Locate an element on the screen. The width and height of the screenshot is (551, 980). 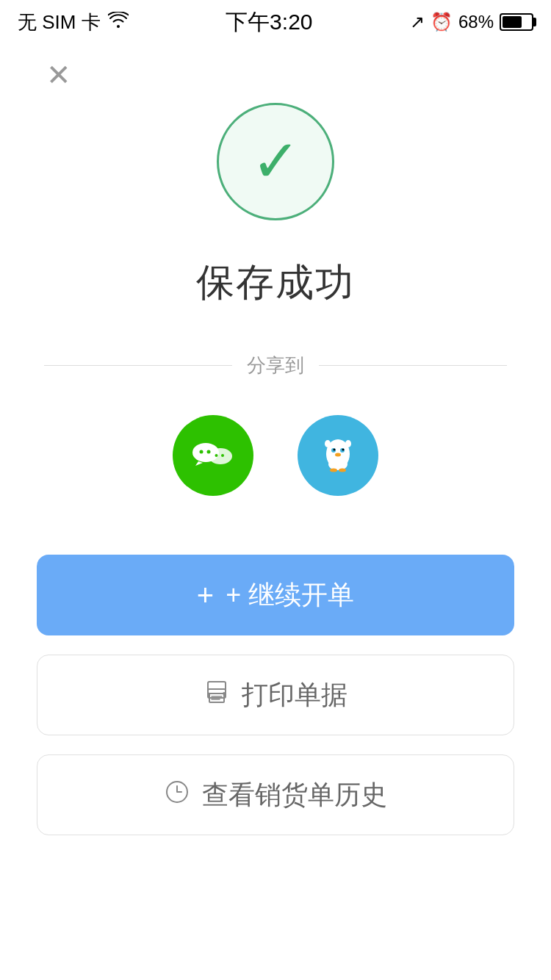
close-button: ✕ is located at coordinates (59, 75).